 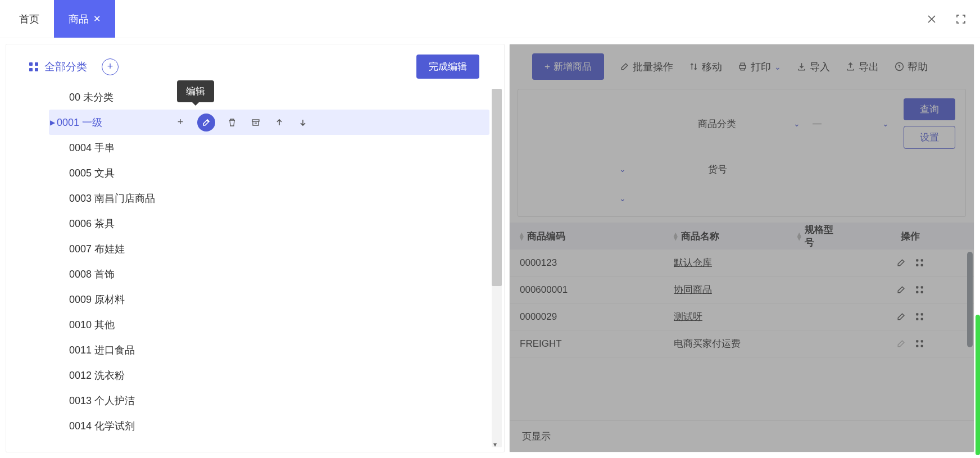 What do you see at coordinates (760, 67) in the screenshot?
I see `print-button: 打印 ⌄` at bounding box center [760, 67].